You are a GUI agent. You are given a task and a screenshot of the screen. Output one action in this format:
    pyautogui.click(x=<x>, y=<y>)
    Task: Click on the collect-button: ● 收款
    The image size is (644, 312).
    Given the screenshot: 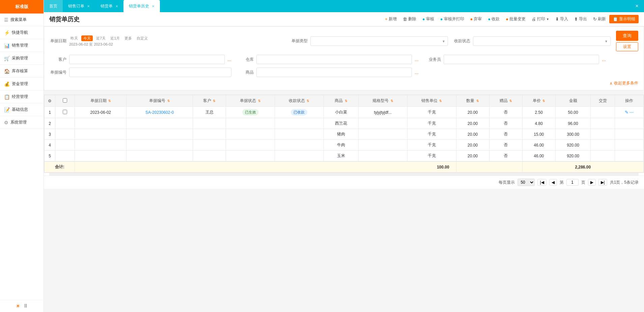 What is the action you would take?
    pyautogui.click(x=494, y=19)
    